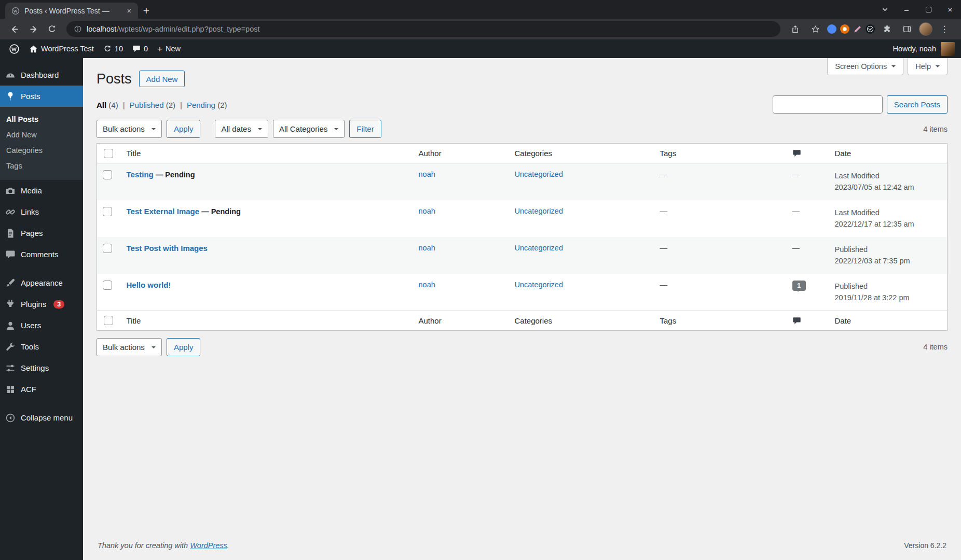  What do you see at coordinates (169, 49) in the screenshot?
I see `new-content-menu: + New` at bounding box center [169, 49].